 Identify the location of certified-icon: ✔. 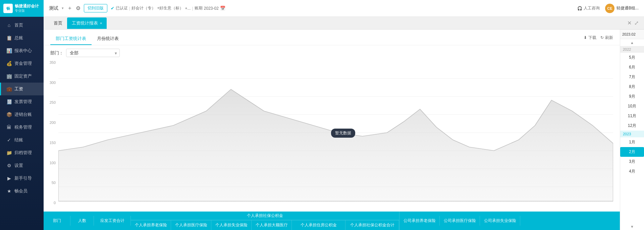
(113, 8).